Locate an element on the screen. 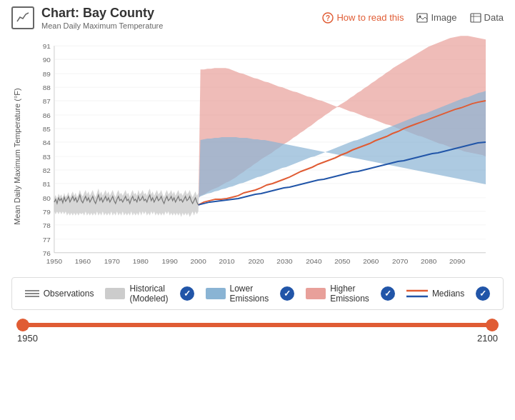 The image size is (515, 420). svg-text: 1950 is located at coordinates (54, 260).